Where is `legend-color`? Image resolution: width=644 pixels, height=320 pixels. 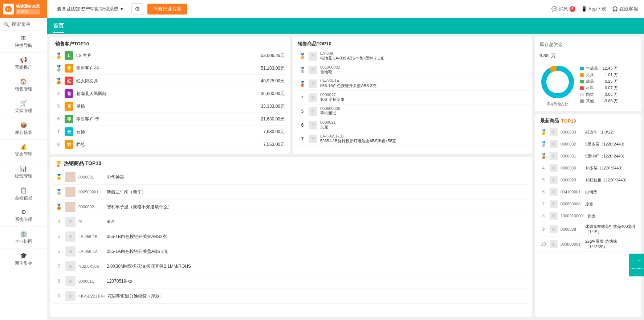
legend-color is located at coordinates (582, 95).